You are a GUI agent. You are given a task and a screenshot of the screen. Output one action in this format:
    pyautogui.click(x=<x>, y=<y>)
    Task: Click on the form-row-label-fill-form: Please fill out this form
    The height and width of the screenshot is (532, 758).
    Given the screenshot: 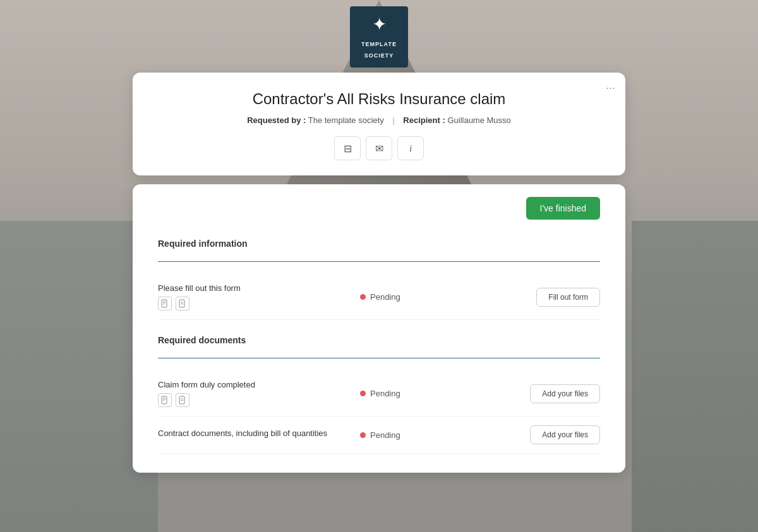 What is the action you would take?
    pyautogui.click(x=259, y=297)
    